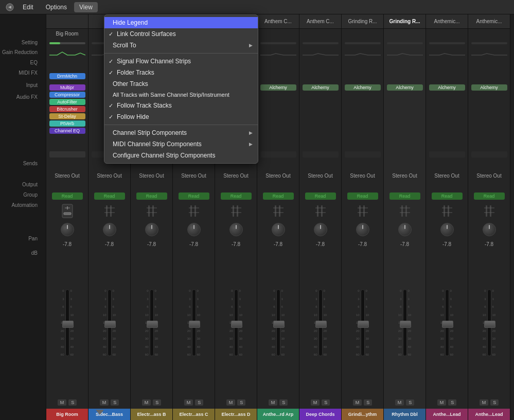 Image resolution: width=514 pixels, height=420 pixels. I want to click on plugin-btn: Compressor, so click(67, 95).